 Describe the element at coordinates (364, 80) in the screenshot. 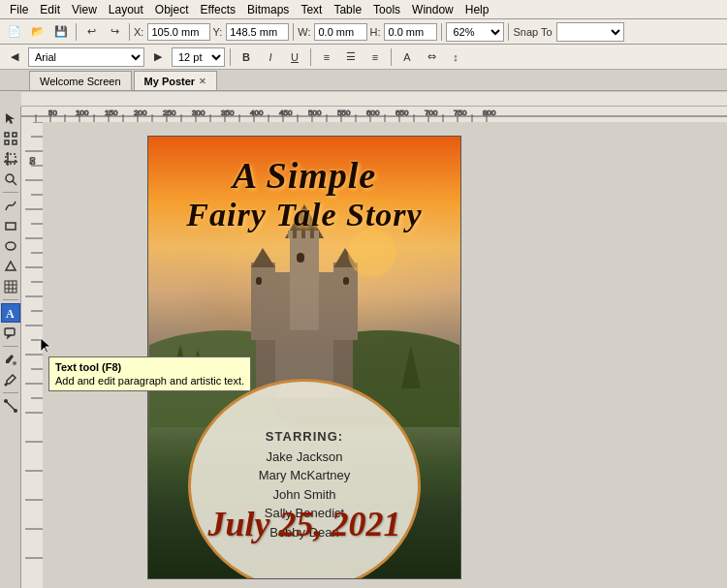

I see `tab-bar: Welcome Screen My Poster ✕` at that location.